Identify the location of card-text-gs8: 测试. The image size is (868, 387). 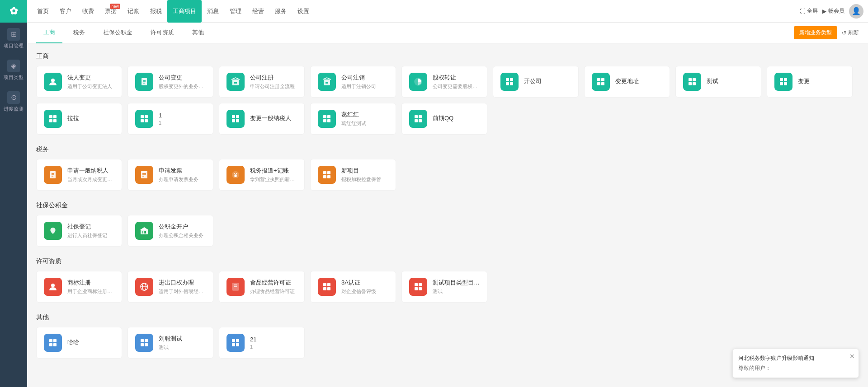
(730, 82).